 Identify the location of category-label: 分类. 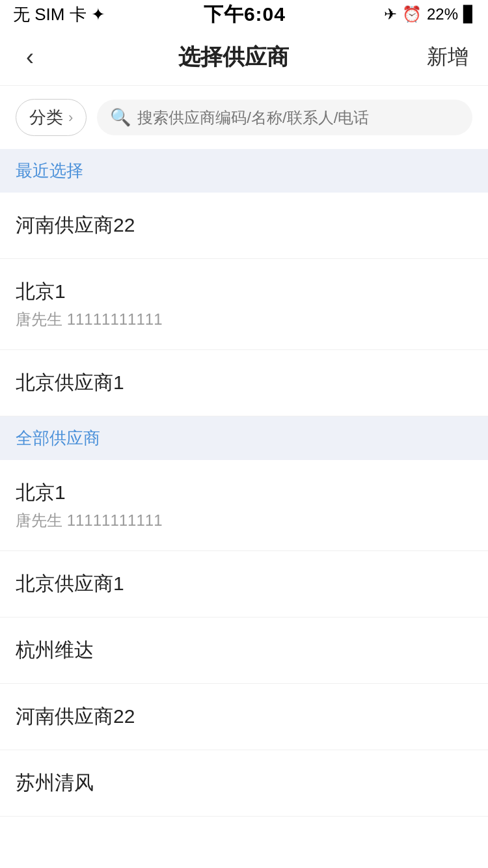
(46, 117).